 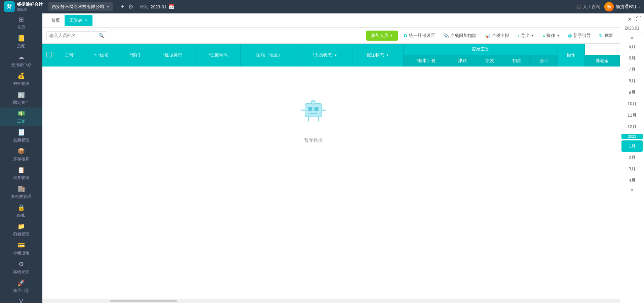 What do you see at coordinates (533, 36) in the screenshot?
I see `export-arrow-icon: ▼` at bounding box center [533, 36].